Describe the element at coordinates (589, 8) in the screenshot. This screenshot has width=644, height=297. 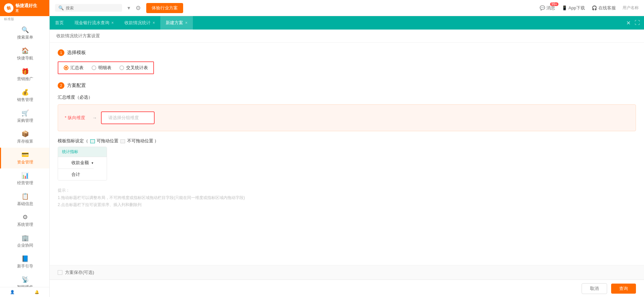
I see `header-right: 💬 消息 99+ 📱 App下载 🎧 在线客服 用户名称` at that location.